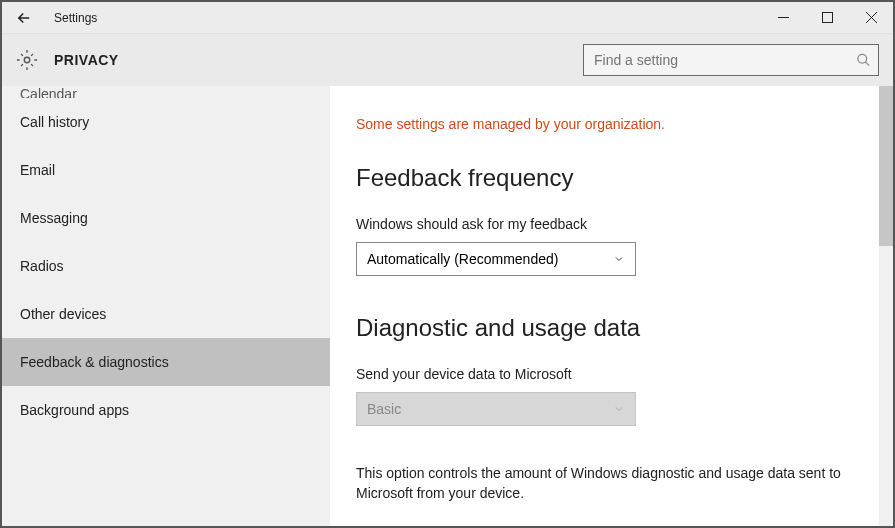  Describe the element at coordinates (886, 166) in the screenshot. I see `scrollbar-thumb` at that location.